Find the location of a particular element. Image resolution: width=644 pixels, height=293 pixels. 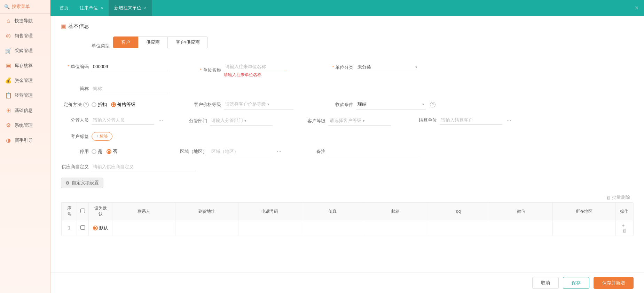

cell-qq is located at coordinates (458, 228).